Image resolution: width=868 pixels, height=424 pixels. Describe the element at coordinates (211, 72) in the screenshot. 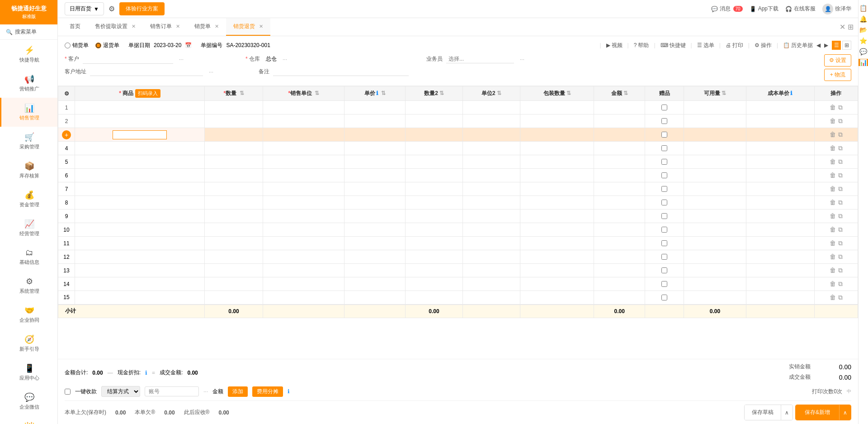

I see `address-dots: ···` at that location.